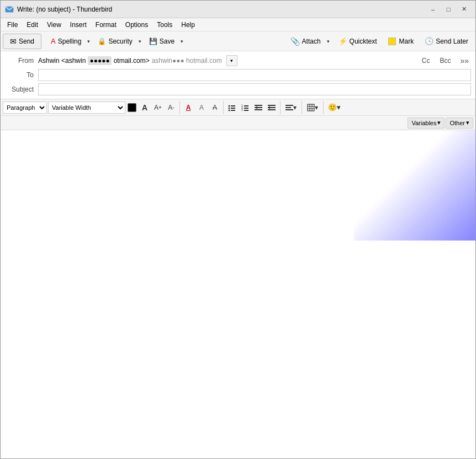 The width and height of the screenshot is (476, 459). Describe the element at coordinates (140, 41) in the screenshot. I see `security-dropdown-arrow: ▾` at that location.